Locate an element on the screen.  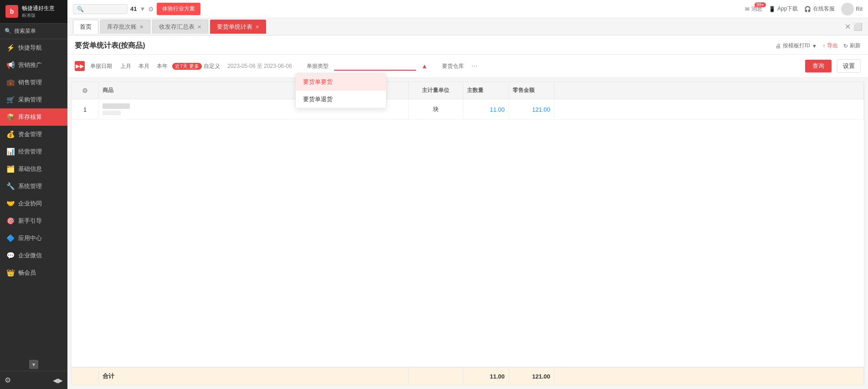
amount-link-1: 121.00 is located at coordinates (541, 109).